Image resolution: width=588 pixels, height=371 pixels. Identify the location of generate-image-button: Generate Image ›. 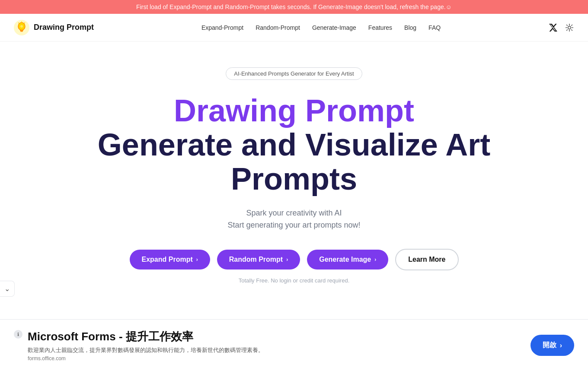
(348, 260).